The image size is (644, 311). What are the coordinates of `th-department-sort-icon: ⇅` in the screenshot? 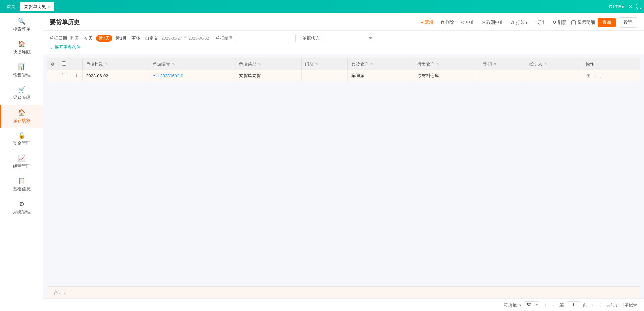 It's located at (495, 64).